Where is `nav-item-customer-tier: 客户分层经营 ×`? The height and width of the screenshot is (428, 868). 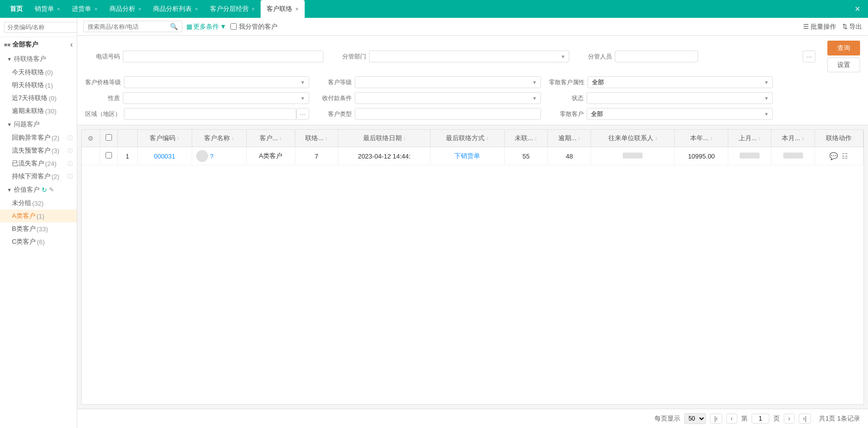
nav-item-customer-tier: 客户分层经营 × is located at coordinates (232, 9).